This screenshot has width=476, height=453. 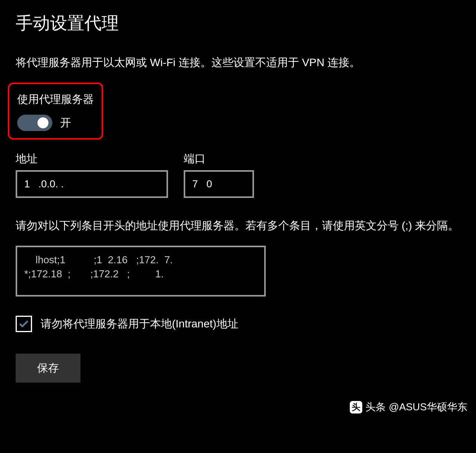 I want to click on watermark-prefix: 头条, so click(x=376, y=407).